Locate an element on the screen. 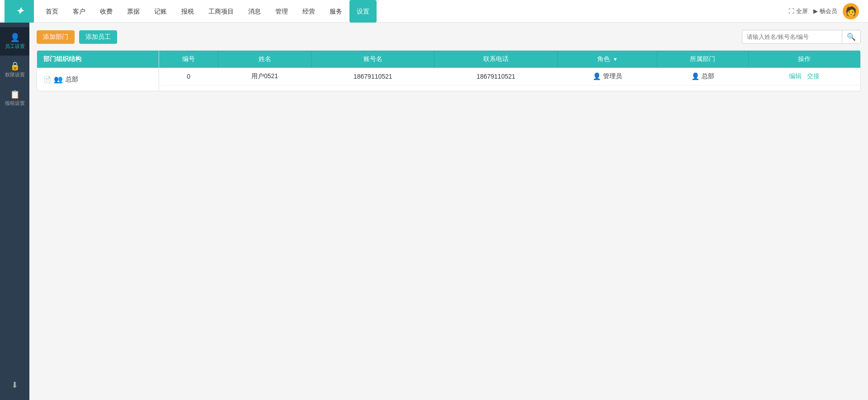  table-panel: 编号 姓名 账号名 联系电话 角 is located at coordinates (510, 71).